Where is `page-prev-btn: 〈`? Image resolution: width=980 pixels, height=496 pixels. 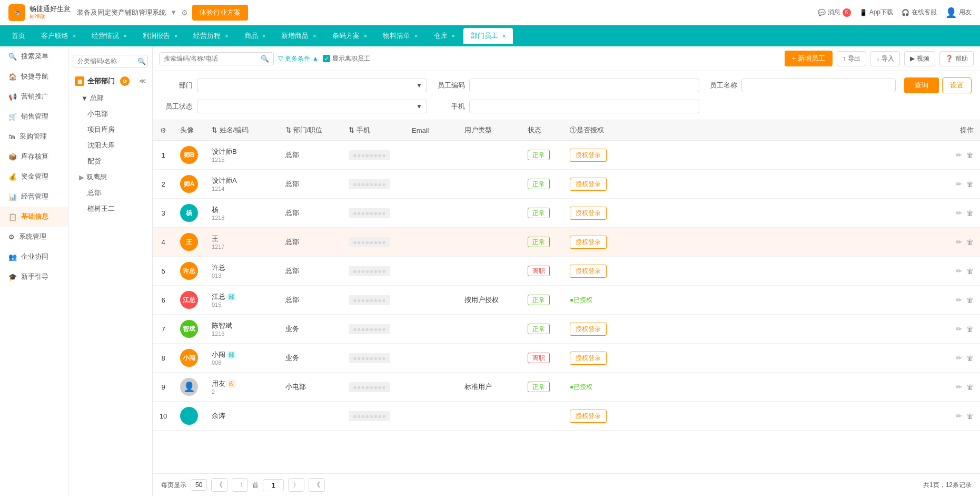
page-prev-btn: 〈 is located at coordinates (240, 485).